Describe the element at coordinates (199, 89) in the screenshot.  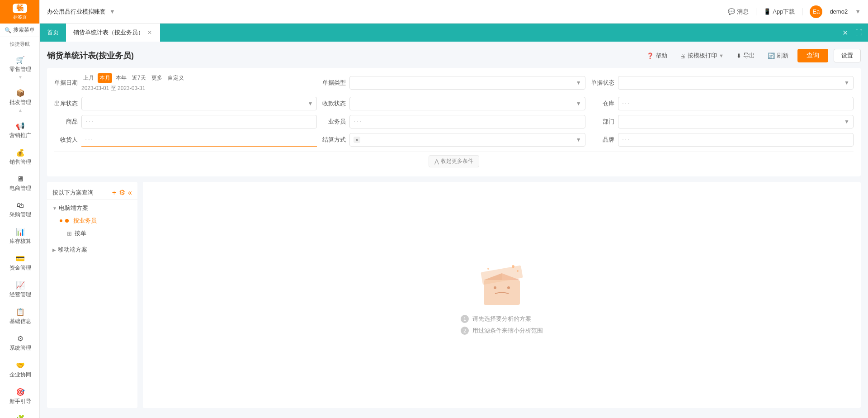
I see `date-range-text: 2023-03-01 至 2023-03-31` at that location.